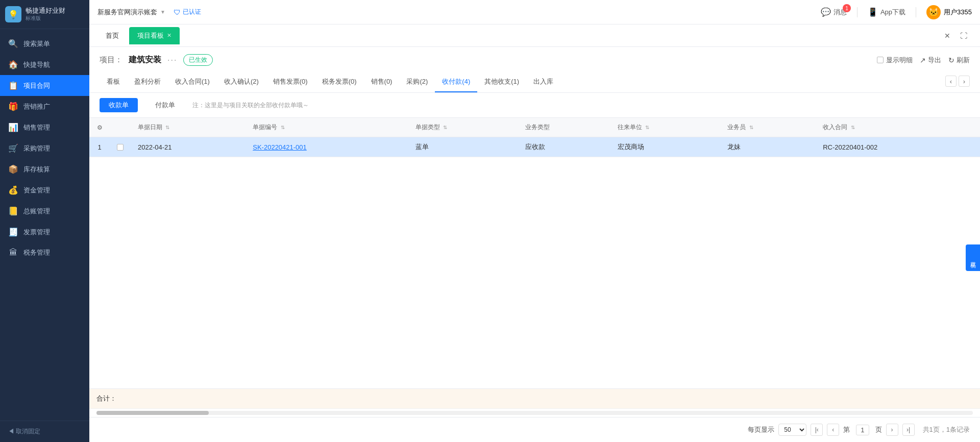 The height and width of the screenshot is (442, 980). Describe the element at coordinates (898, 128) in the screenshot. I see `th-income-contract: 收入合同 ⇅` at that location.